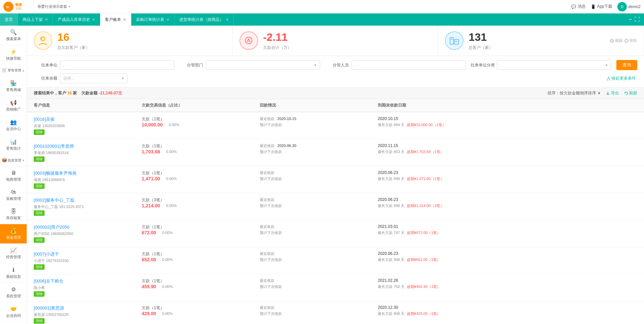  I want to click on tab-prev-btn: −, so click(630, 20).